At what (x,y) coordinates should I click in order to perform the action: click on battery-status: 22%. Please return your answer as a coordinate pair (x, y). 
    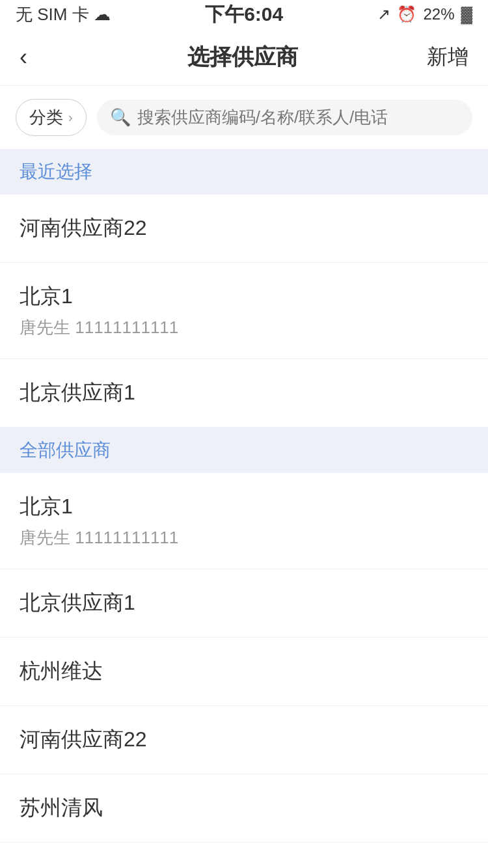
    Looking at the image, I should click on (439, 14).